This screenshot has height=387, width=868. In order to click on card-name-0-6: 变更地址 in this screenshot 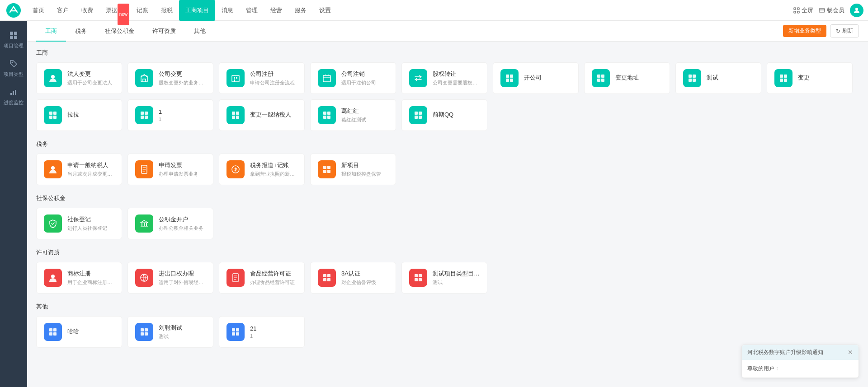, I will do `click(639, 78)`.